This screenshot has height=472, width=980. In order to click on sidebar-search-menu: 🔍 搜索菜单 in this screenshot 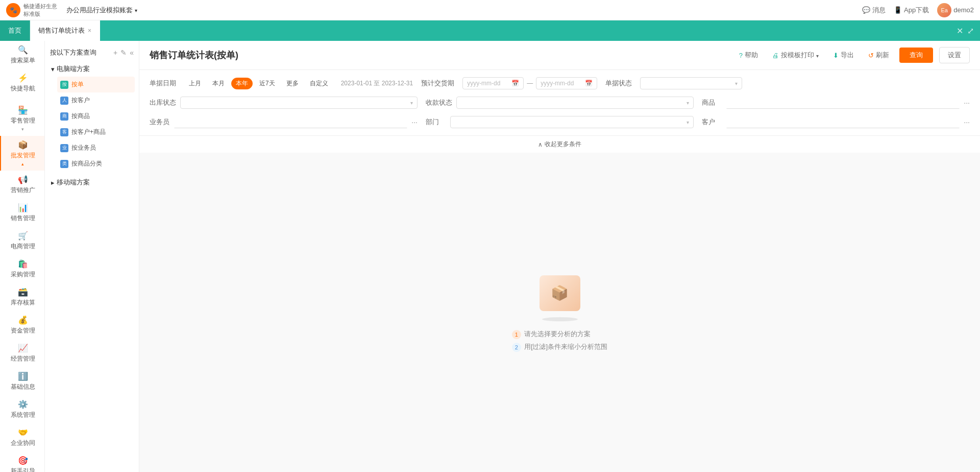, I will do `click(22, 55)`.